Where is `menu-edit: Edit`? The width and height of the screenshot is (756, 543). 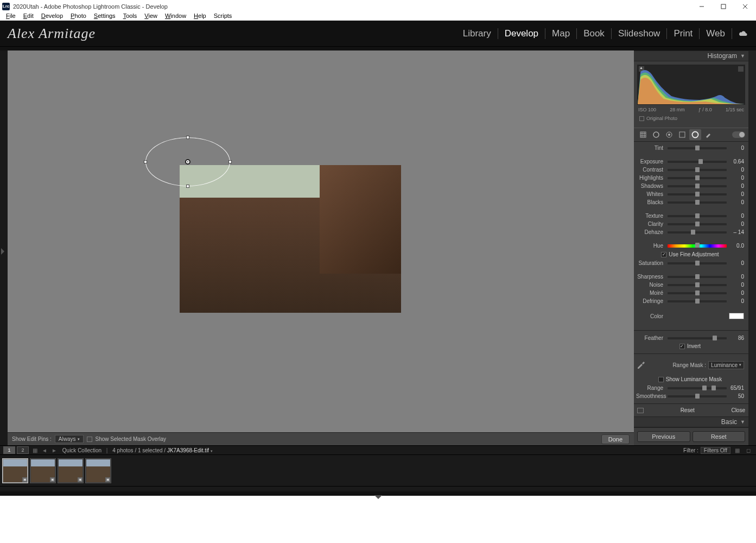 menu-edit: Edit is located at coordinates (28, 16).